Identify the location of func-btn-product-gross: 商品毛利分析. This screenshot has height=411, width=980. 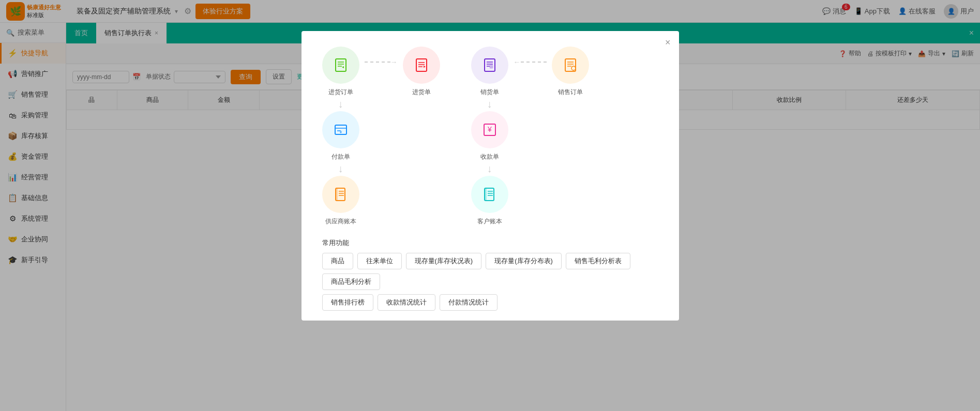
(351, 282).